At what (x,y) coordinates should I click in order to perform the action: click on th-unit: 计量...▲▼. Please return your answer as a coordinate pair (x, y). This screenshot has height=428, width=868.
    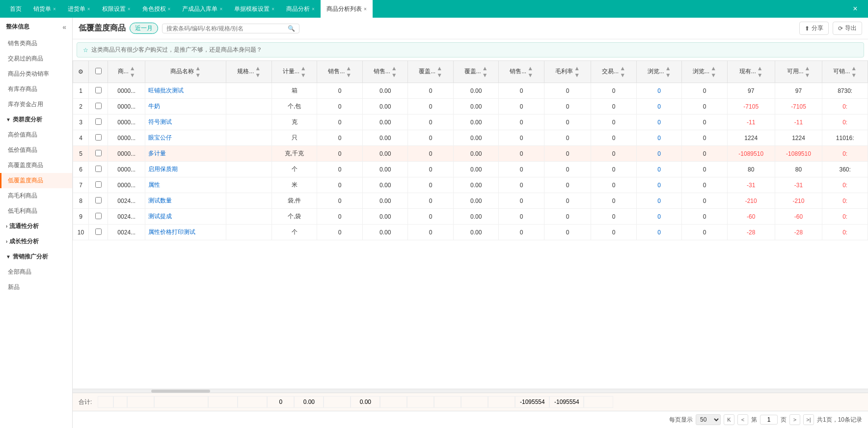
    Looking at the image, I should click on (294, 72).